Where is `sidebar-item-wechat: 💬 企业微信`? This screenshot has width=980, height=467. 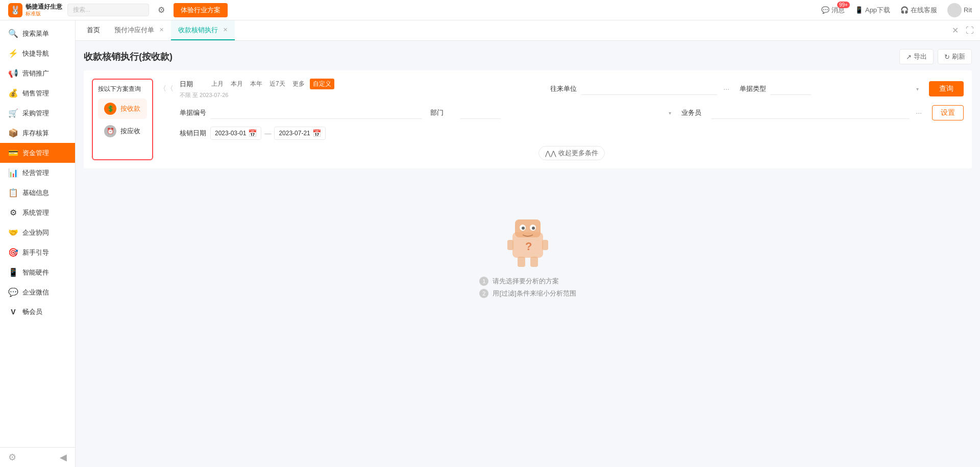 sidebar-item-wechat: 💬 企业微信 is located at coordinates (38, 292).